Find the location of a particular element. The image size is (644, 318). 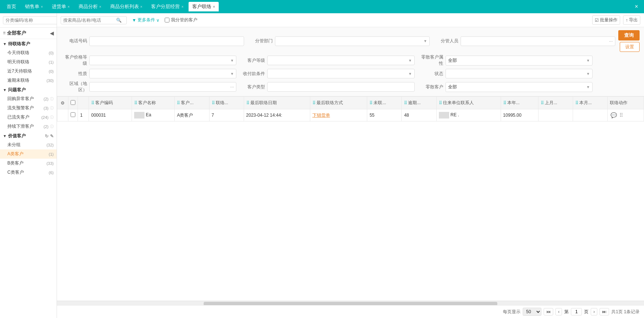

search-input is located at coordinates (89, 20).